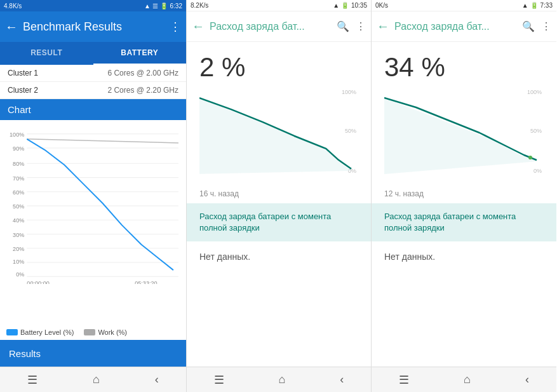 Image resolution: width=557 pixels, height=392 pixels. Describe the element at coordinates (383, 27) in the screenshot. I see `back-arrow-icon-3: ←` at that location.